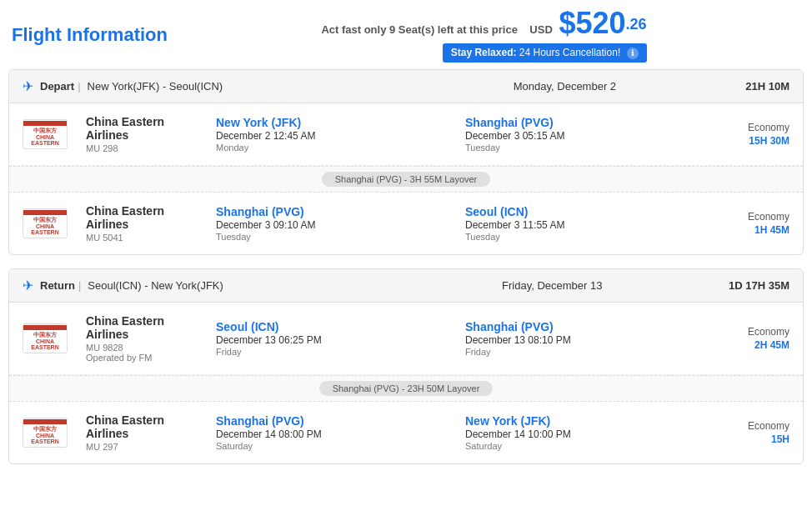 The image size is (812, 526). I want to click on from-day: Saturday, so click(340, 446).